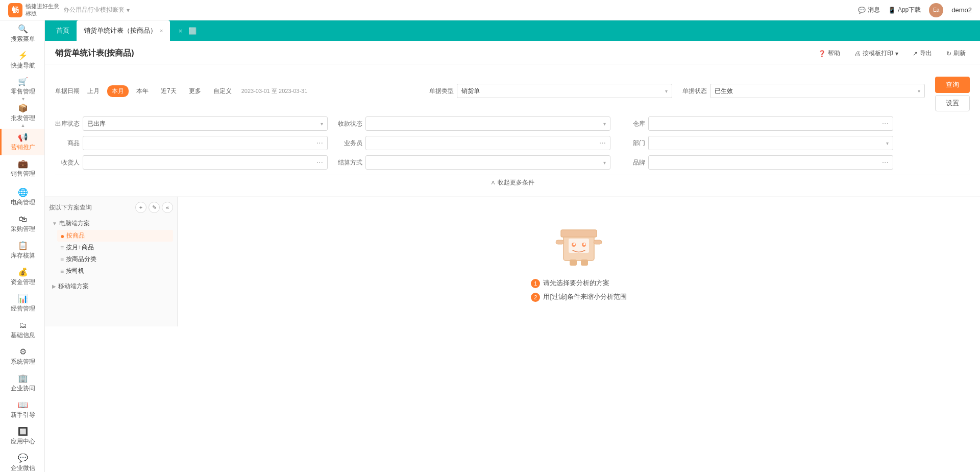 Image resolution: width=980 pixels, height=472 pixels. I want to click on sidebar-item-enterprise: 🏢 企业协同, so click(22, 383).